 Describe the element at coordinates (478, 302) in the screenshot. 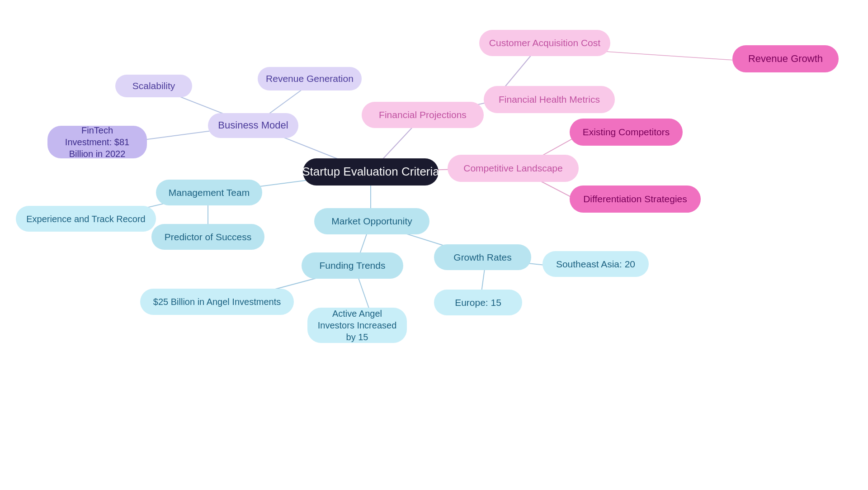

I see `europe-node: Europe: 15` at that location.